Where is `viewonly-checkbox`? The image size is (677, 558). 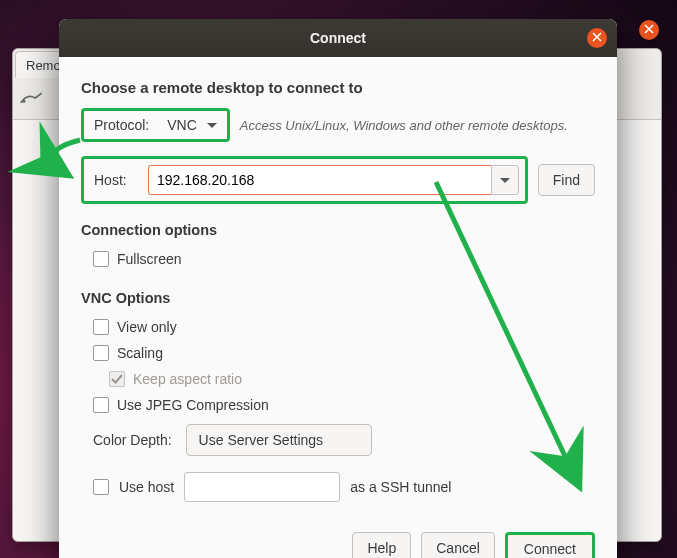 viewonly-checkbox is located at coordinates (101, 327).